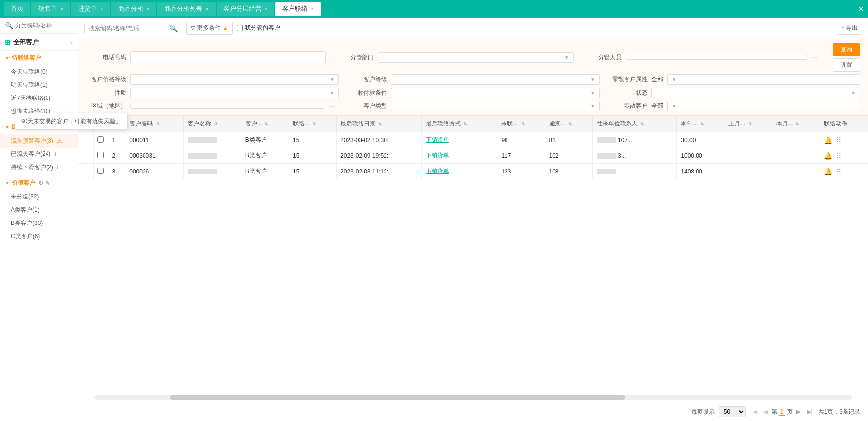 Image resolution: width=868 pixels, height=421 pixels. What do you see at coordinates (475, 58) in the screenshot?
I see `filter-dept-select: ▼` at bounding box center [475, 58].